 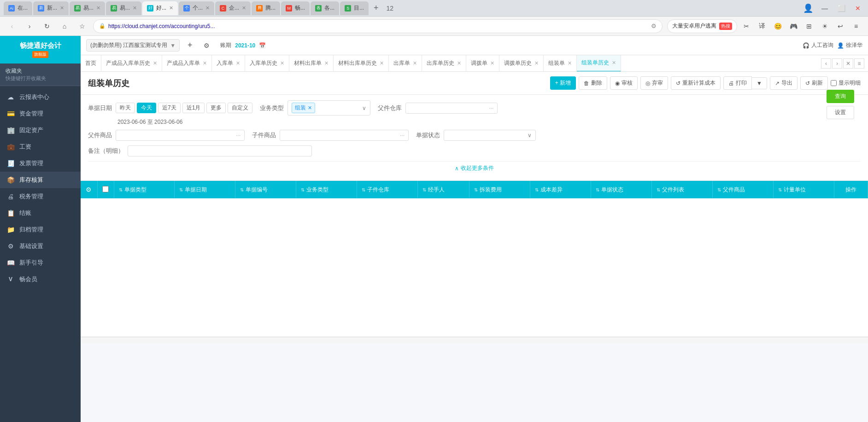 I want to click on page-tab-10: 调拨单历史 ✕, so click(x=522, y=64).